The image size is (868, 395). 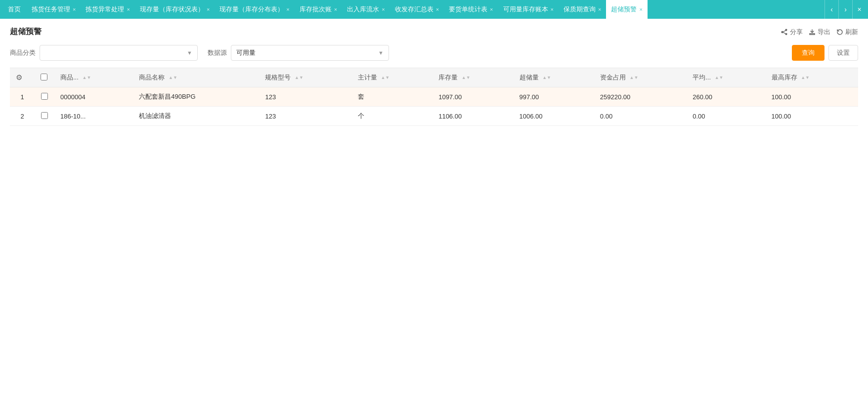 What do you see at coordinates (196, 117) in the screenshot?
I see `row-2-product-name: 机油滤清器` at bounding box center [196, 117].